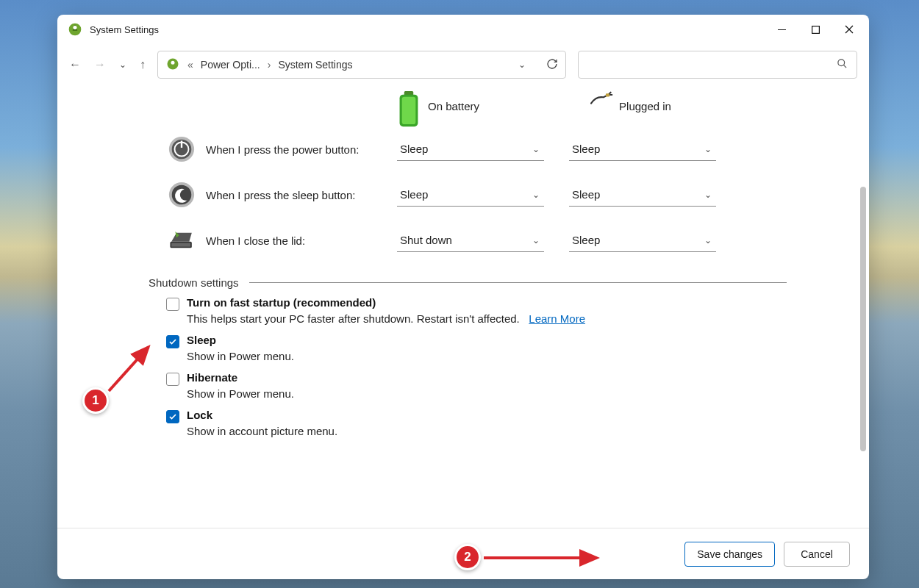 The height and width of the screenshot is (588, 919). Describe the element at coordinates (519, 356) in the screenshot. I see `sleep-desc: Show in Power menu.` at that location.